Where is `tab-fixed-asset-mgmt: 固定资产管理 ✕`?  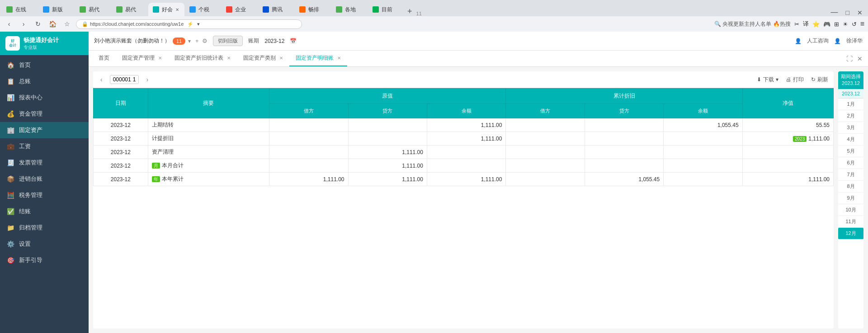
tab-fixed-asset-mgmt: 固定资产管理 ✕ is located at coordinates (142, 59).